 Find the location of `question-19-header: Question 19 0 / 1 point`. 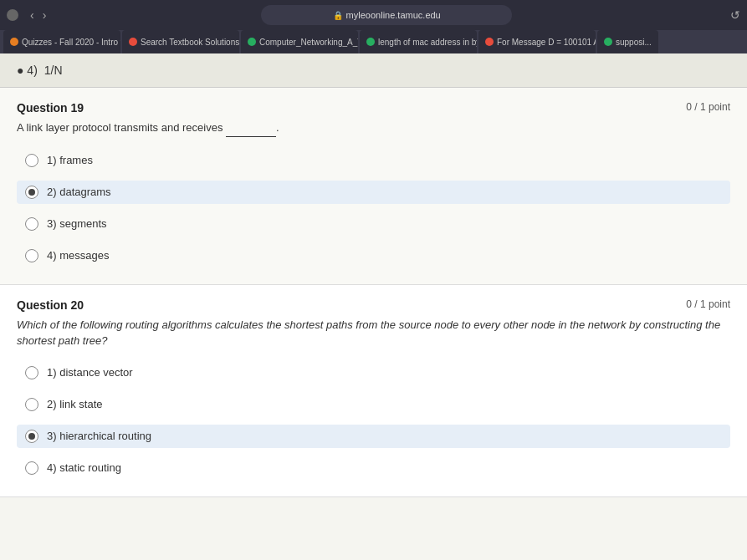

question-19-header: Question 19 0 / 1 point is located at coordinates (373, 108).